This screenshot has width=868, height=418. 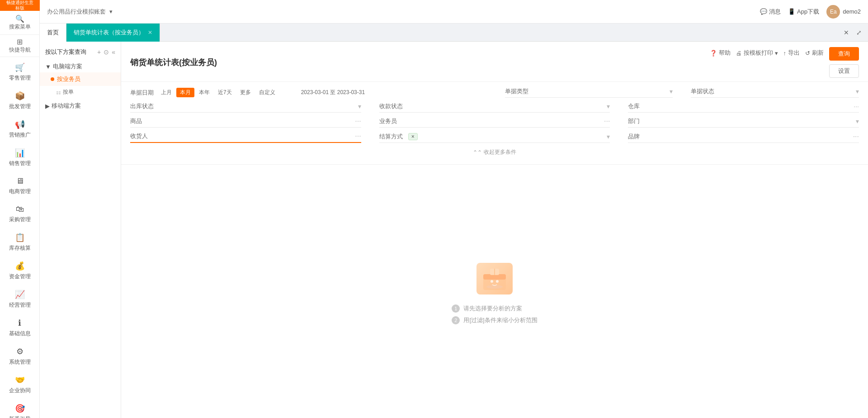 I want to click on out-status-arrow-icon: ▾, so click(x=360, y=106).